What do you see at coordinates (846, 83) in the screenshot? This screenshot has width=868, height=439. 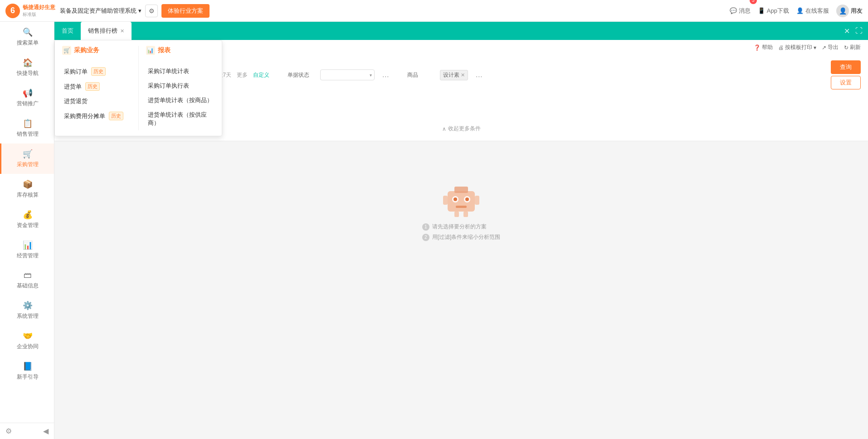 I see `settings-button: 设置` at bounding box center [846, 83].